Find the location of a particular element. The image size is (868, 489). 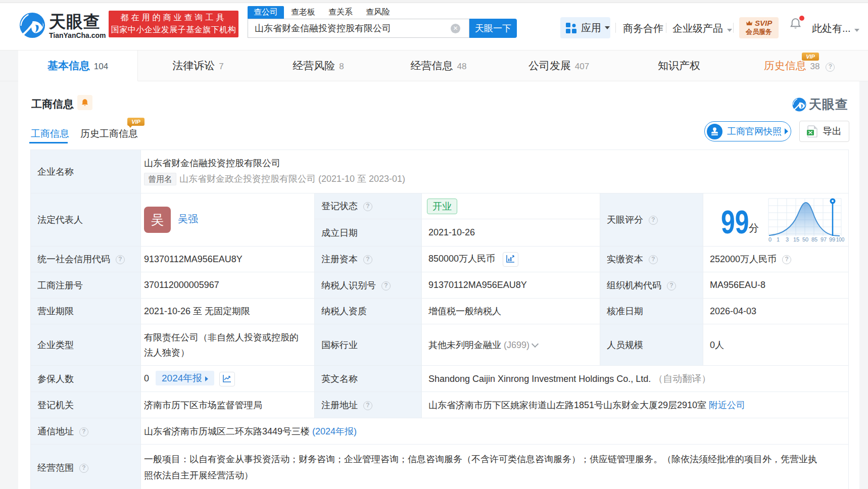

svg-text: 50 is located at coordinates (805, 239).